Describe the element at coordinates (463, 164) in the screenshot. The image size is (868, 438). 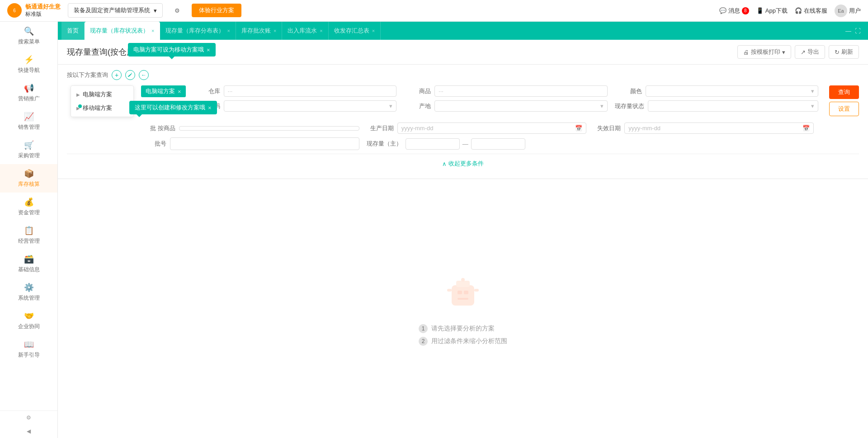
I see `collapse-section: ∧ 收起更多条件` at that location.